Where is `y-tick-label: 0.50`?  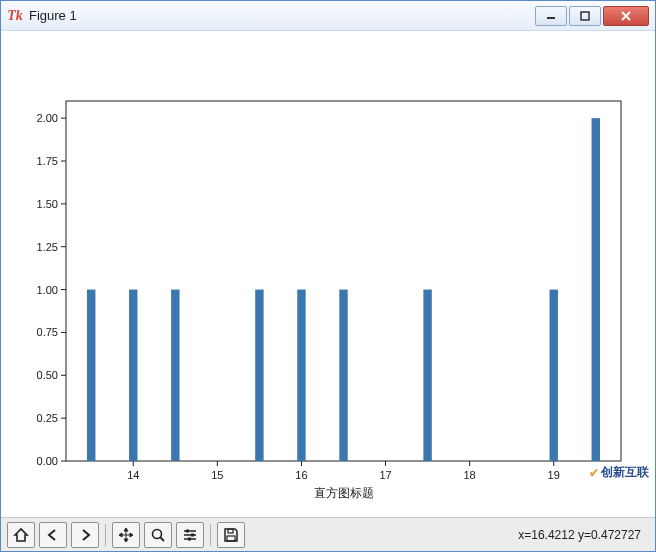 y-tick-label: 0.50 is located at coordinates (48, 375).